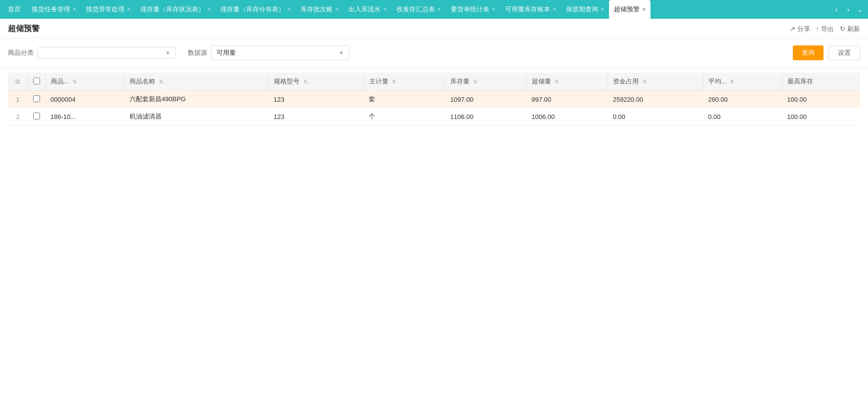  What do you see at coordinates (434, 82) in the screenshot?
I see `table-header-row: ⚙ 商品... ⇅ 商品名称 ⇅ 规格型号 ⇅ 主计量` at bounding box center [434, 82].